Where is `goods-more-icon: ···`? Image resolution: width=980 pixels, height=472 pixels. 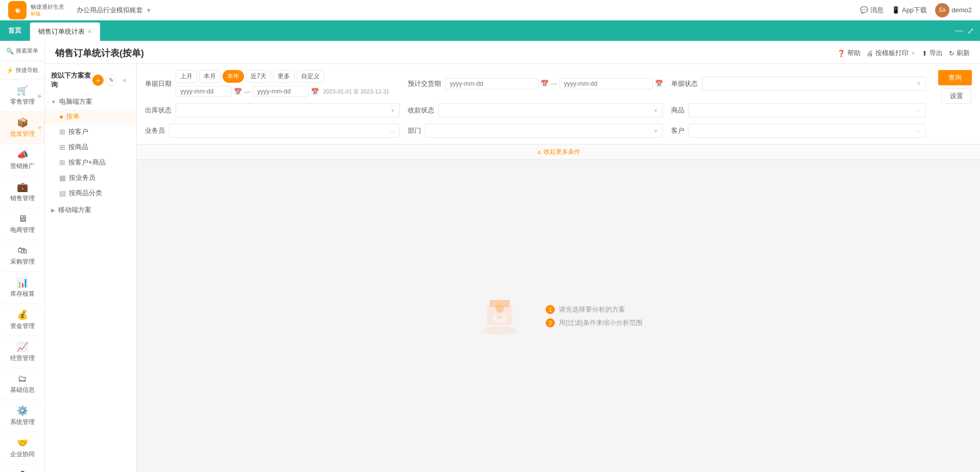 goods-more-icon: ··· is located at coordinates (918, 110).